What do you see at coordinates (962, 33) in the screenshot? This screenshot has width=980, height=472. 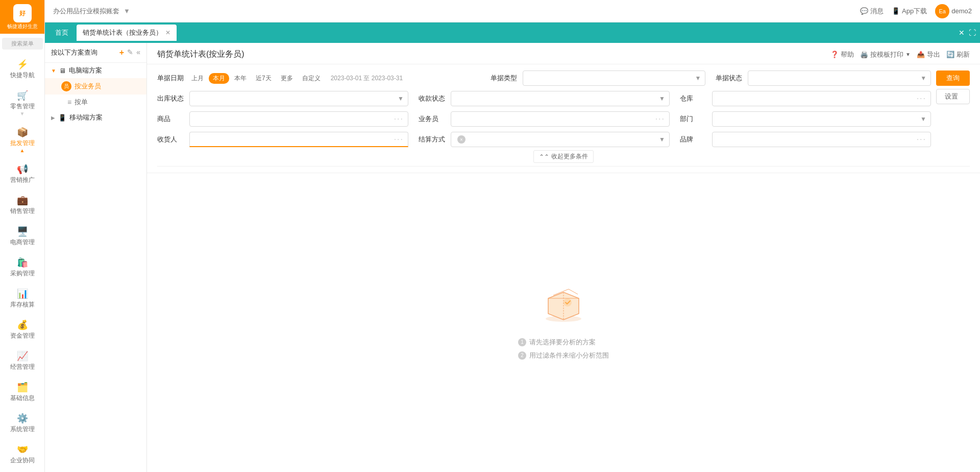 I see `tab-close-window-icon: ✕` at bounding box center [962, 33].